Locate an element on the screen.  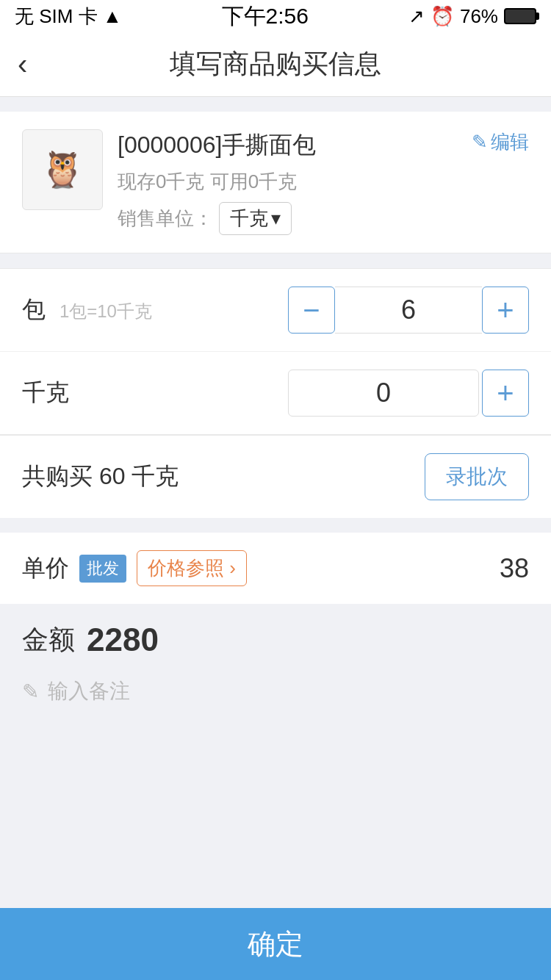
unit-label: 销售单位： is located at coordinates (165, 219).